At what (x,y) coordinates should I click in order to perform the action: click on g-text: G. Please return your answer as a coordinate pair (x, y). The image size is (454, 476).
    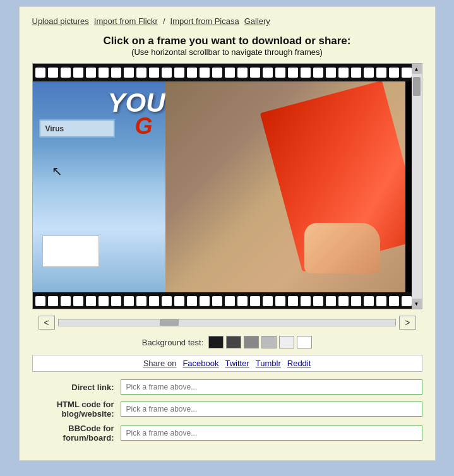
    Looking at the image, I should click on (143, 126).